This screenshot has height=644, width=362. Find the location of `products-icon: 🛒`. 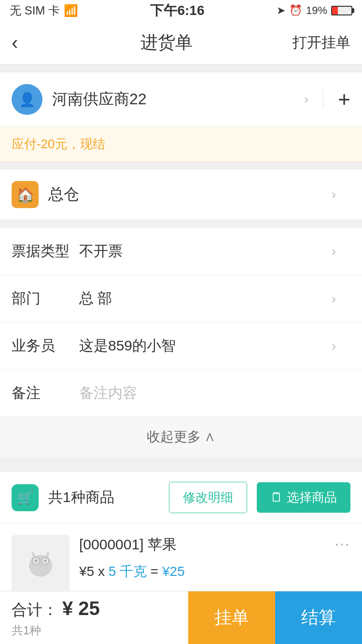

products-icon: 🛒 is located at coordinates (25, 498).